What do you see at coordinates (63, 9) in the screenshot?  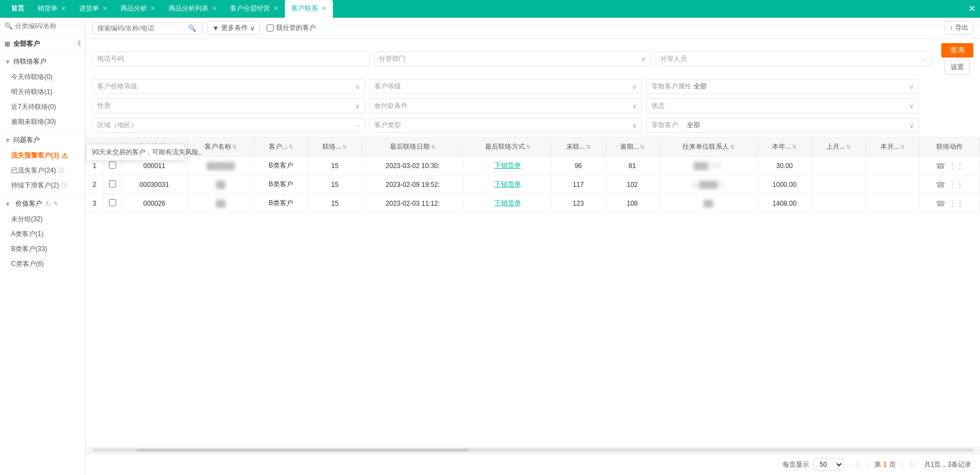 I see `tab-sales-close: ✕` at bounding box center [63, 9].